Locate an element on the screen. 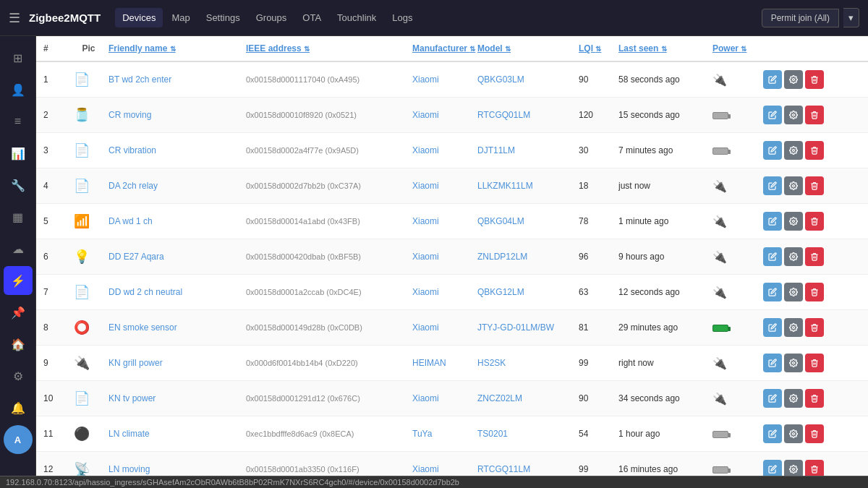 This screenshot has width=868, height=488. nav-link-touchlink: Touchlink is located at coordinates (357, 17).